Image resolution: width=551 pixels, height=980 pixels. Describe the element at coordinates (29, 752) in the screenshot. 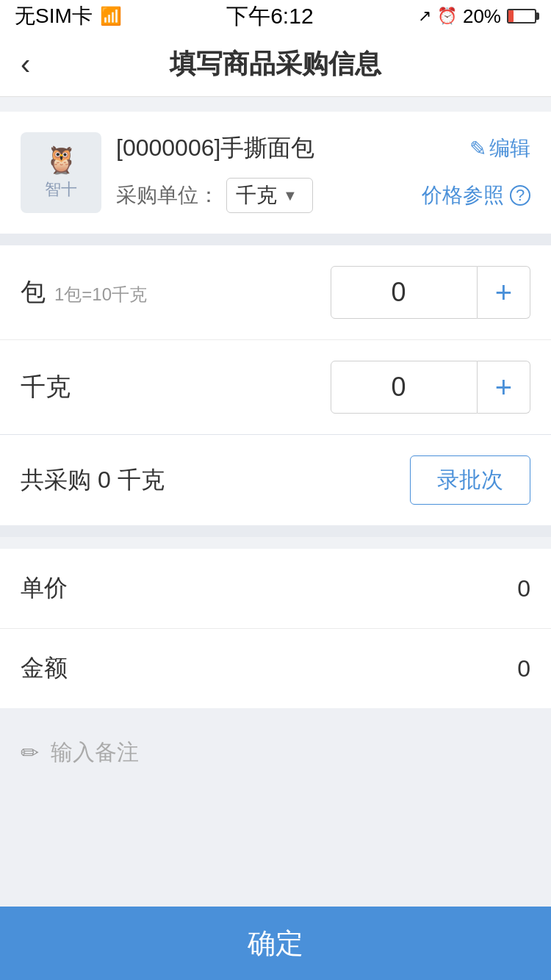

I see `pencil-icon: ✏` at that location.